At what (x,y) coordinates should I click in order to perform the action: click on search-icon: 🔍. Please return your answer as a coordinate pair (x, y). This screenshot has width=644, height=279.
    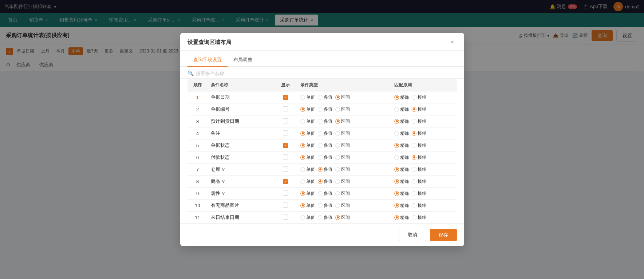
    Looking at the image, I should click on (191, 71).